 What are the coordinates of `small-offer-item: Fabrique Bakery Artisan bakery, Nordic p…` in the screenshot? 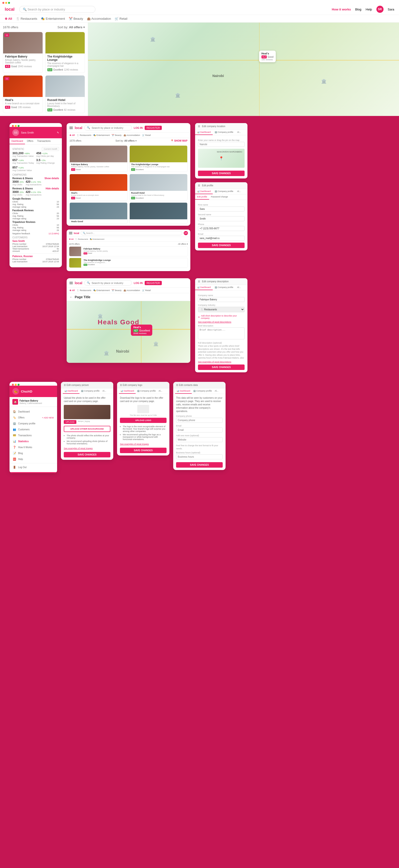 It's located at (129, 251).